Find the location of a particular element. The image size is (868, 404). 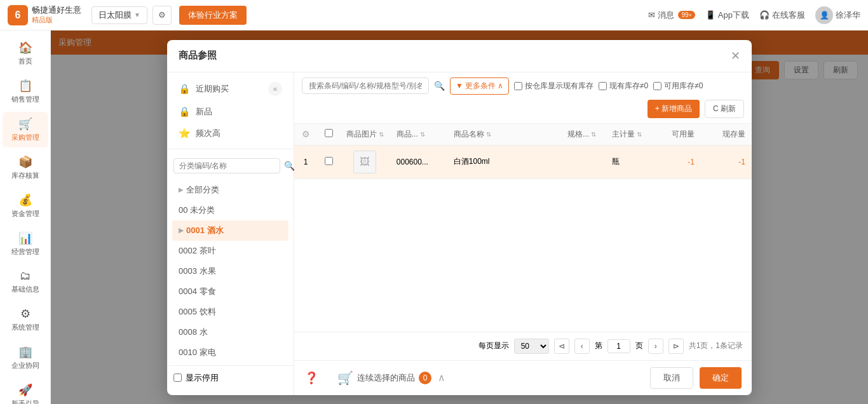

select-all-checkbox is located at coordinates (329, 133).